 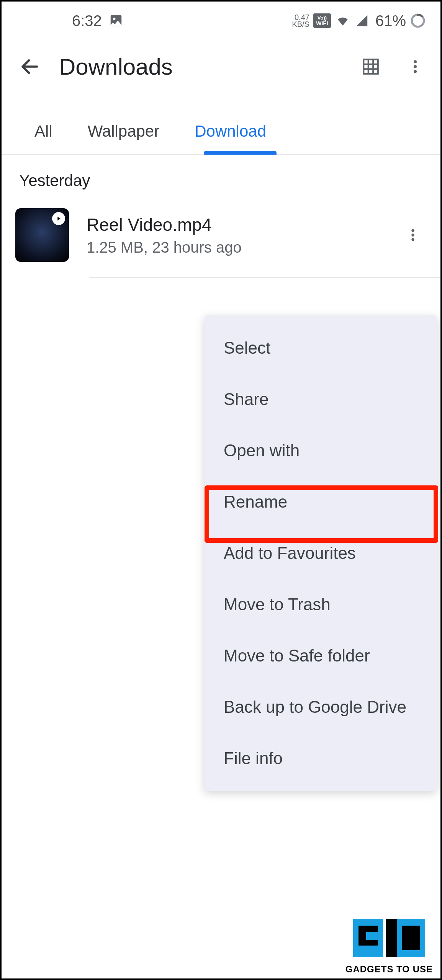 What do you see at coordinates (221, 178) in the screenshot?
I see `section-header-yesterday: Yesterday` at bounding box center [221, 178].